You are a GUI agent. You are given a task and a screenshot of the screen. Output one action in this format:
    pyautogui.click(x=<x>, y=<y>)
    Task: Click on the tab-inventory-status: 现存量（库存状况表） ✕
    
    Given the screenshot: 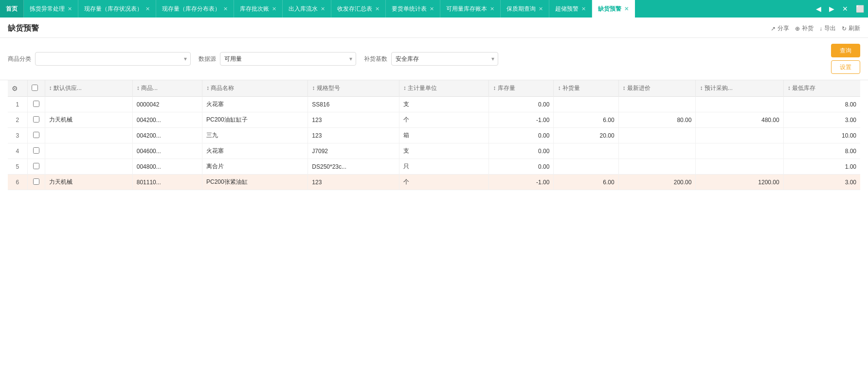 What is the action you would take?
    pyautogui.click(x=117, y=9)
    